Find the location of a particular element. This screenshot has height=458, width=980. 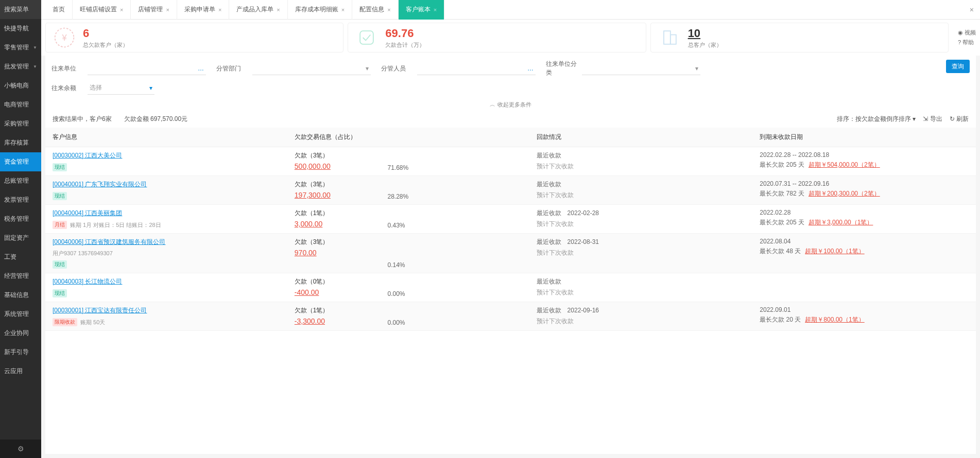

sidebar-item-8: 资金管理 is located at coordinates (21, 162).